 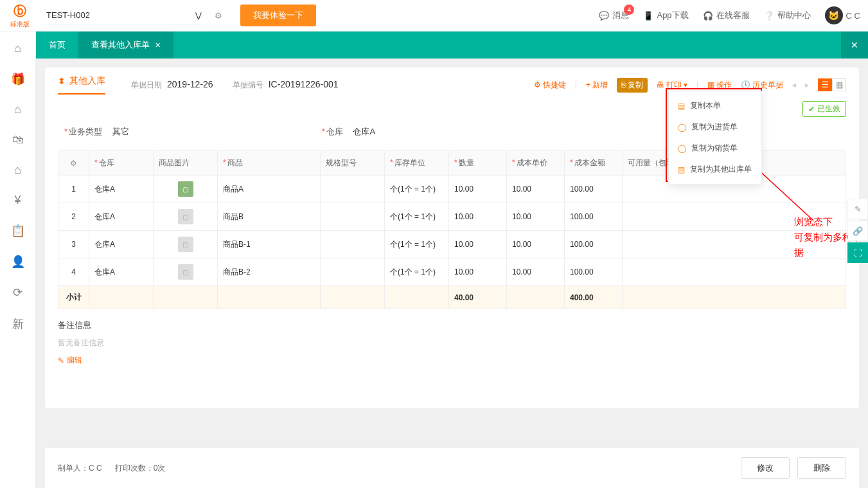 I want to click on print-button: 🖶打印▾, so click(x=672, y=85).